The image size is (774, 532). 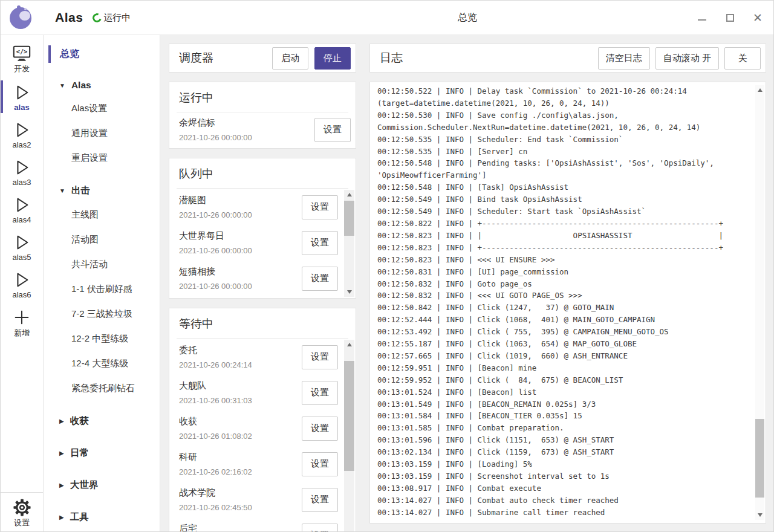 I want to click on clear-log-button: 清空日志, so click(x=624, y=58).